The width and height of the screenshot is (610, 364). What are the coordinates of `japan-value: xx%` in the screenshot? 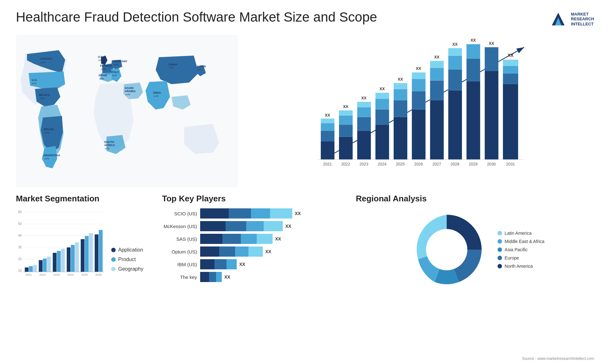 It's located at (200, 70).